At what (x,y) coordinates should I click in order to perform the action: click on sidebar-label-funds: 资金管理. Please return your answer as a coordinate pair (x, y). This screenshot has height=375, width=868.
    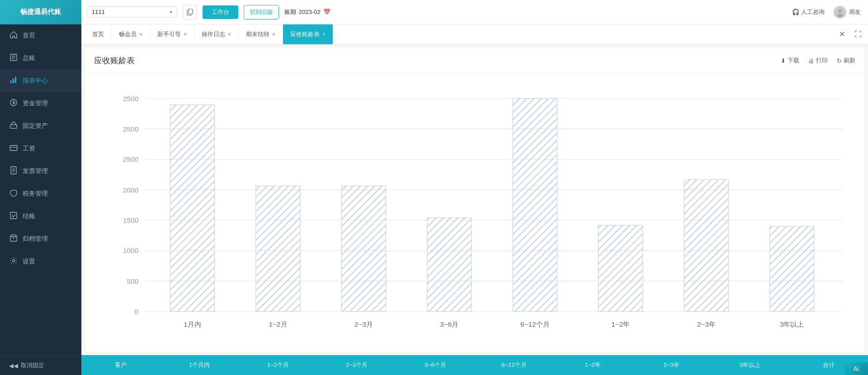
    Looking at the image, I should click on (35, 103).